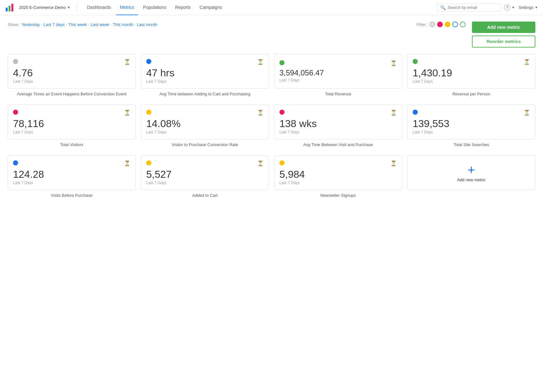 The height and width of the screenshot is (392, 543). I want to click on filter-dot-green, so click(463, 24).